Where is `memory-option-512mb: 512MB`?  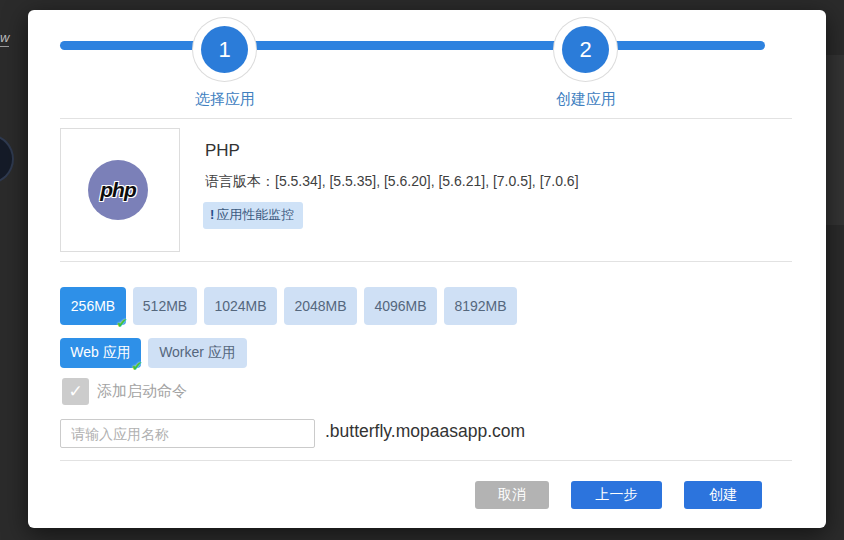
memory-option-512mb: 512MB is located at coordinates (165, 306).